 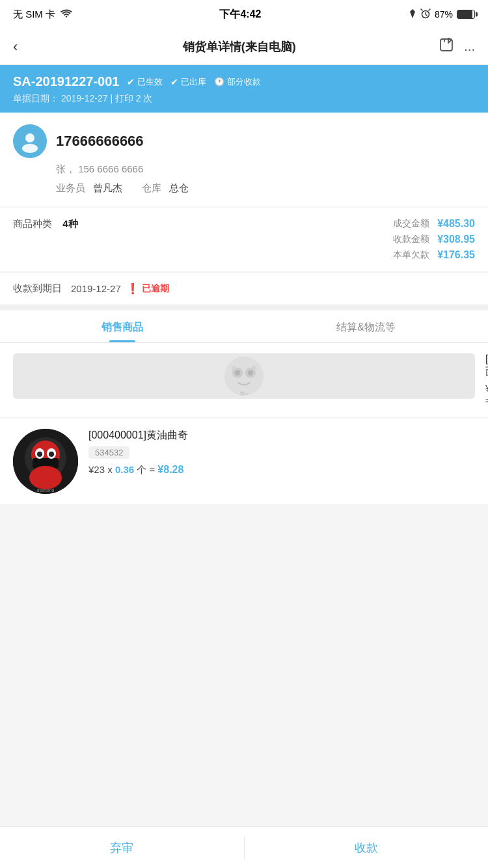 I want to click on warehouse-info: 仓库 总仓, so click(x=165, y=189).